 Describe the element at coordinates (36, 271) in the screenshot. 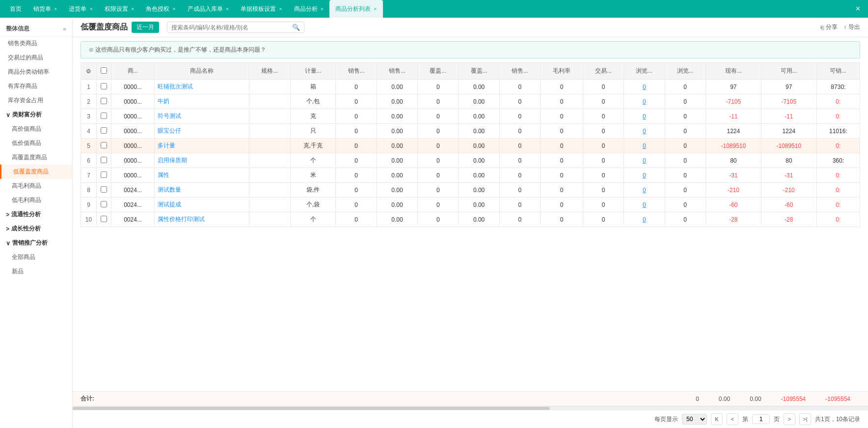

I see `sidebar-item-new-goods: 新品` at that location.